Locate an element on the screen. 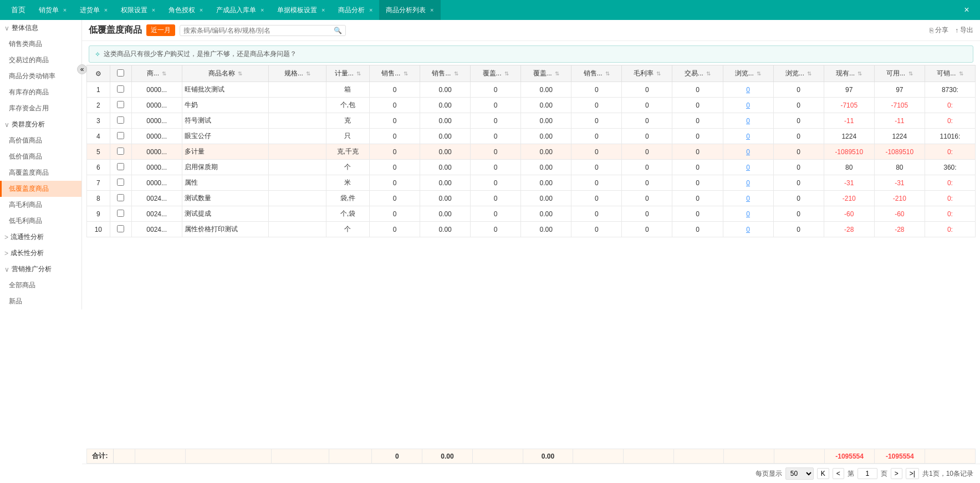 This screenshot has width=980, height=483. row-code: 0000... is located at coordinates (156, 167).